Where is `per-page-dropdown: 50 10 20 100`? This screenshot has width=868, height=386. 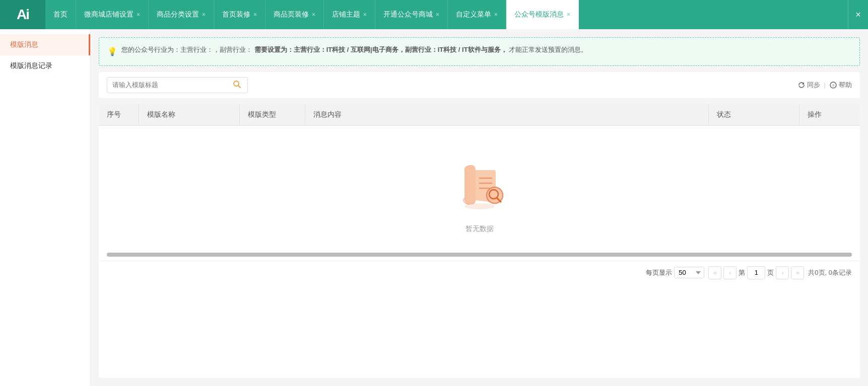
per-page-dropdown: 50 10 20 100 is located at coordinates (689, 273).